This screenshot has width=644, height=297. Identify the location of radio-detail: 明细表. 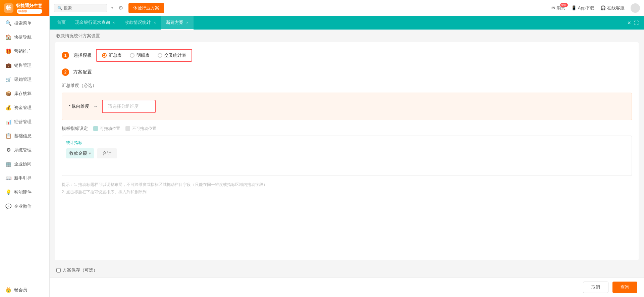
(140, 55).